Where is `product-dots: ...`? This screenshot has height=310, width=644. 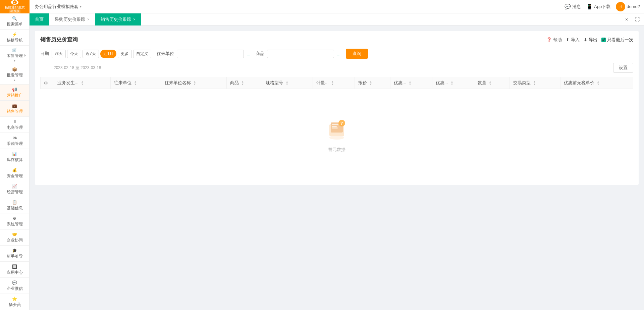 product-dots: ... is located at coordinates (339, 54).